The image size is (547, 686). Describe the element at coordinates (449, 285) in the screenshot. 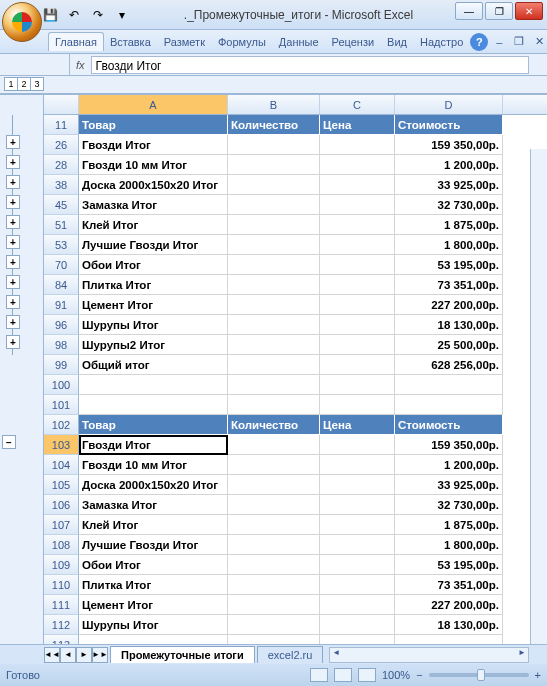

I see `cell: 73 351,00р.` at that location.